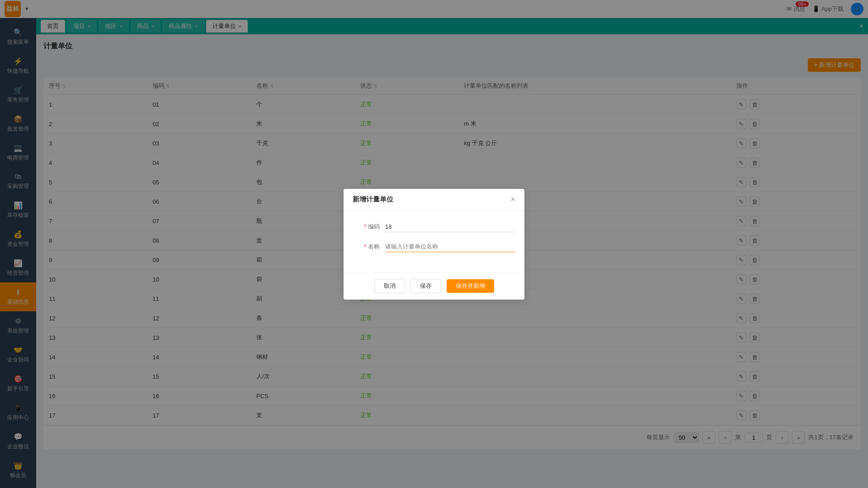  What do you see at coordinates (434, 200) in the screenshot?
I see `modal-header: 新增计量单位 ×` at bounding box center [434, 200].